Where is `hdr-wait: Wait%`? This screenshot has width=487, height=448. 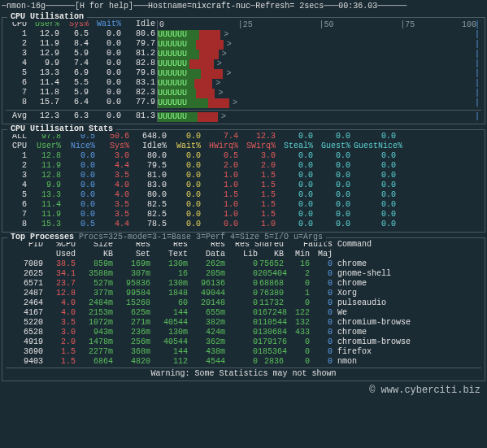 hdr-wait: Wait% is located at coordinates (108, 24).